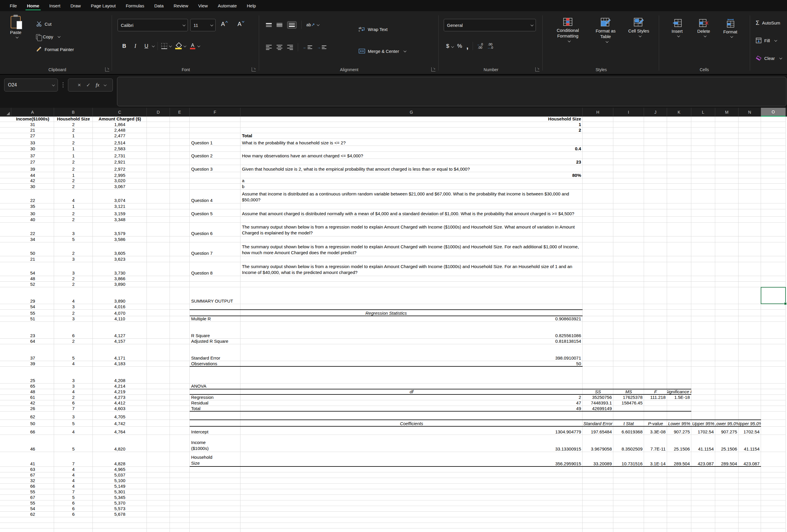 The width and height of the screenshot is (787, 532). Describe the element at coordinates (98, 85) in the screenshot. I see `insert-function-icon: fx` at that location.